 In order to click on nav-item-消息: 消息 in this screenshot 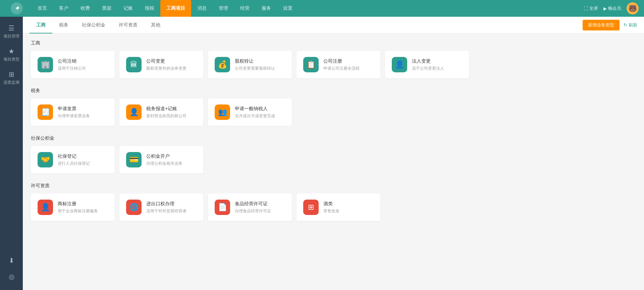, I will do `click(202, 8)`.